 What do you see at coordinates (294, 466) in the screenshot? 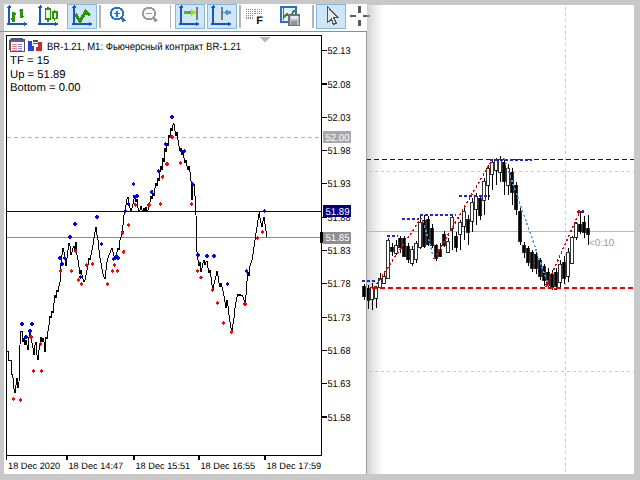
I see `svg-text: 18 Dec 17:59` at bounding box center [294, 466].